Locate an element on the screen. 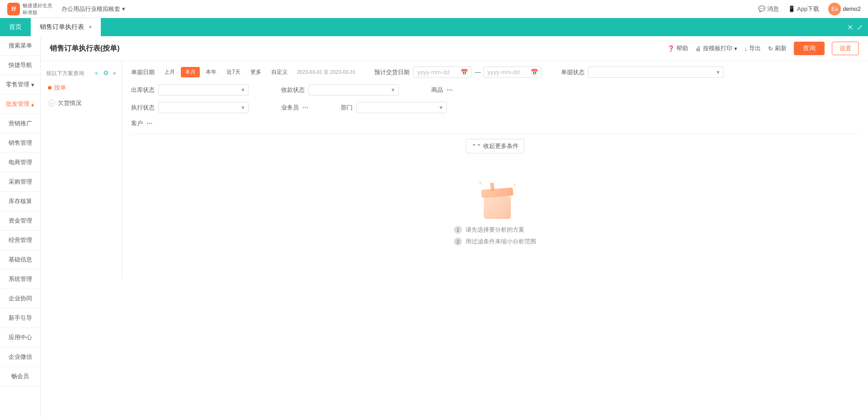 This screenshot has height=418, width=868. mobile-icon: 📱 is located at coordinates (792, 9).